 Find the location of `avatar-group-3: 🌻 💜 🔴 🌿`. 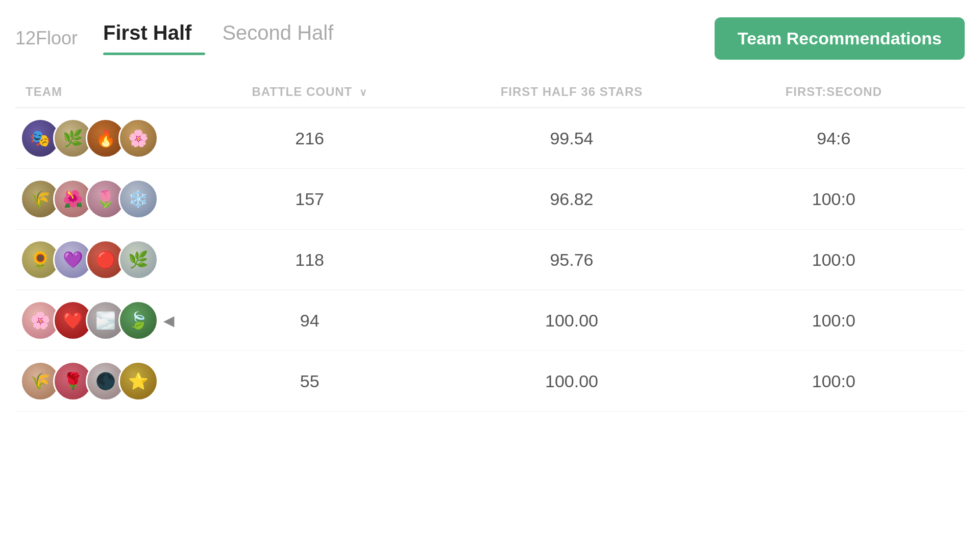

avatar-group-3: 🌻 💜 🔴 🌿 is located at coordinates (89, 260).